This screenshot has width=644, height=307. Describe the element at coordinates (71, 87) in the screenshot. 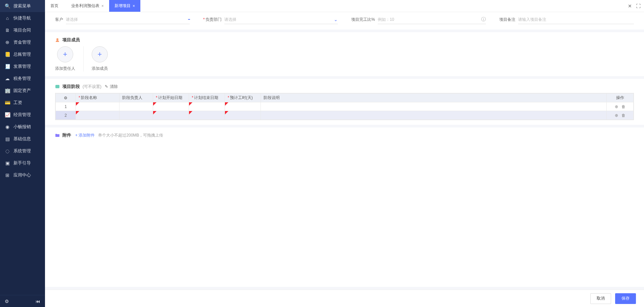

I see `section-title: 项目阶段` at that location.